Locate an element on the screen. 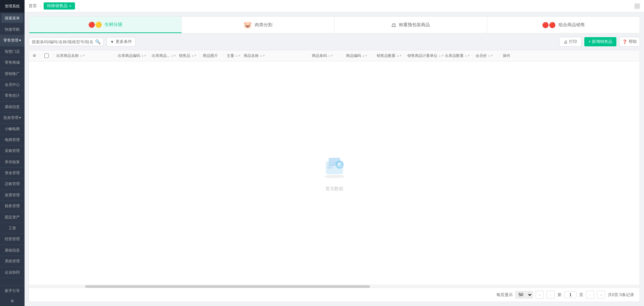  close-tab-icon: ✕ is located at coordinates (70, 6).